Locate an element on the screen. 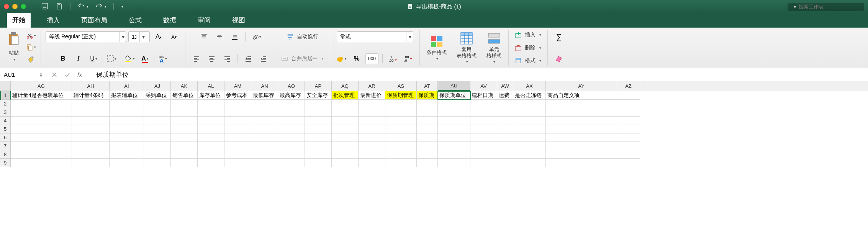 The width and height of the screenshot is (868, 237). cell-AG9 is located at coordinates (41, 163).